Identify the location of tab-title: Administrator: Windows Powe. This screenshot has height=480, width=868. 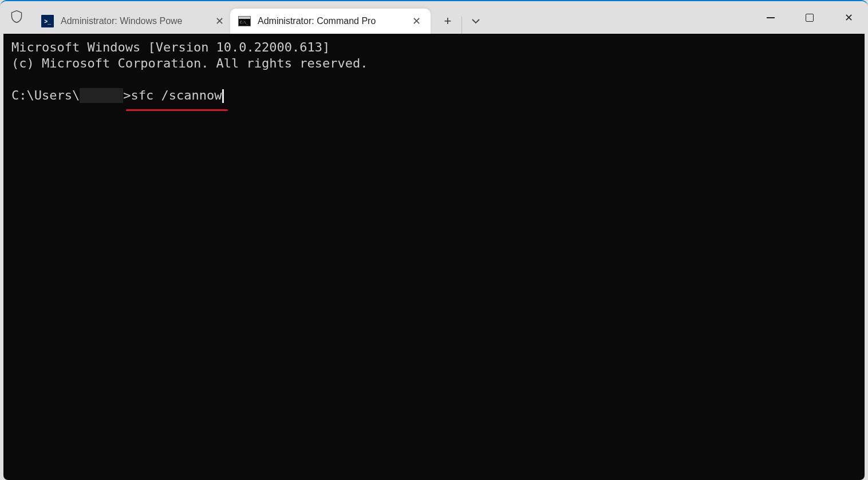
(133, 21).